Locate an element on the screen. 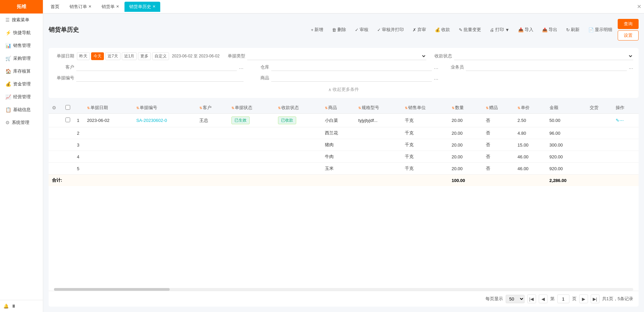  date-btn-yesterday: 昨天 is located at coordinates (83, 56).